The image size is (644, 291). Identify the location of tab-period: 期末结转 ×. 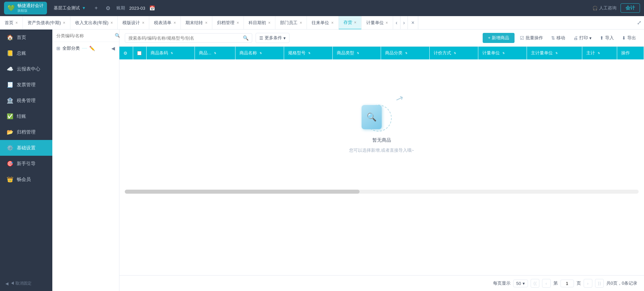
(197, 23).